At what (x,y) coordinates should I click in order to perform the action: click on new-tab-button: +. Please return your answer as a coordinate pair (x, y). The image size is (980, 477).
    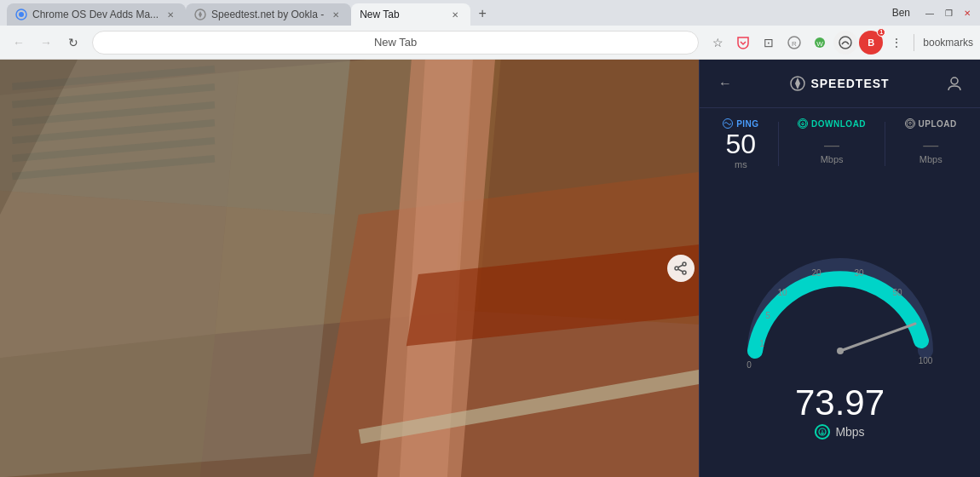
    Looking at the image, I should click on (482, 14).